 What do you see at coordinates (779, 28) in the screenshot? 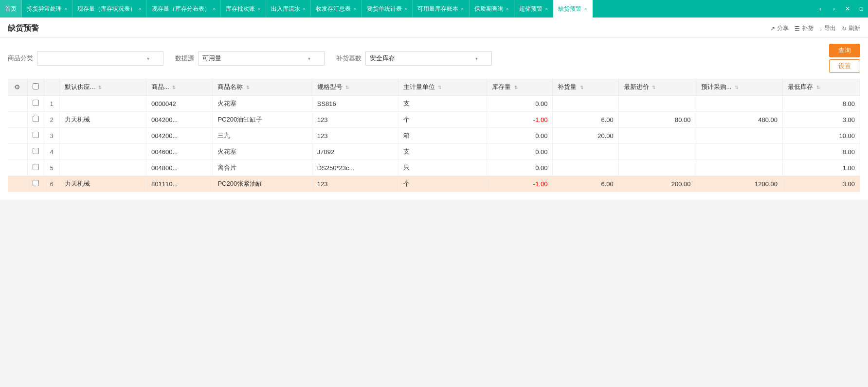
I see `share-button: ↗ 分享` at bounding box center [779, 28].